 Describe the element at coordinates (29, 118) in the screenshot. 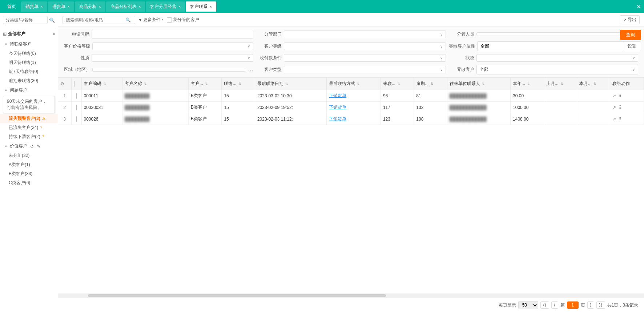

I see `sidebar-item-churn-warning: 流失预警客户(3) ⚠` at that location.